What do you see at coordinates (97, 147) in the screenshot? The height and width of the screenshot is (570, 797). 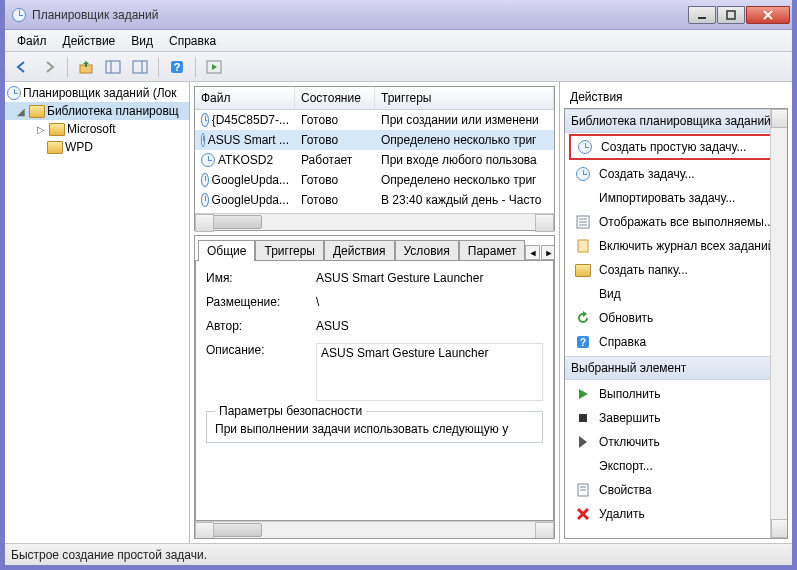 I see `tree-wpd: WPD` at bounding box center [97, 147].